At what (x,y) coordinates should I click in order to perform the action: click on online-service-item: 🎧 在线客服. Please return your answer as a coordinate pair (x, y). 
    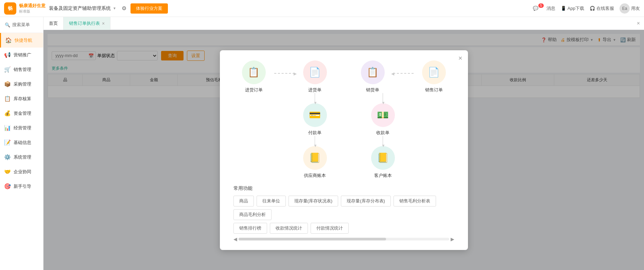
    Looking at the image, I should click on (602, 8).